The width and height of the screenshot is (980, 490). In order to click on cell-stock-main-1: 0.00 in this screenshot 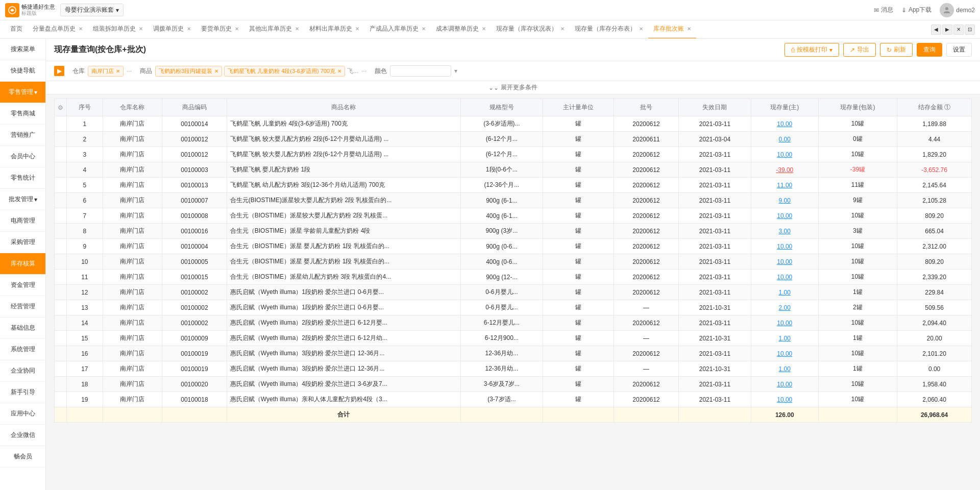, I will do `click(785, 139)`.